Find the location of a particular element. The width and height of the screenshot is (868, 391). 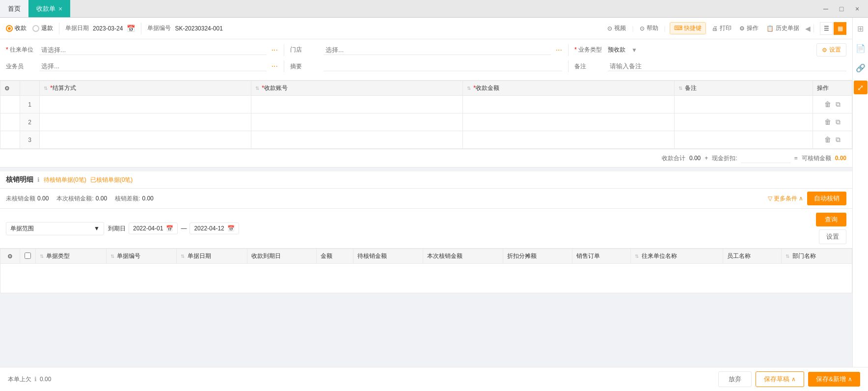

bth-due-date: 收款到期日 is located at coordinates (282, 256).